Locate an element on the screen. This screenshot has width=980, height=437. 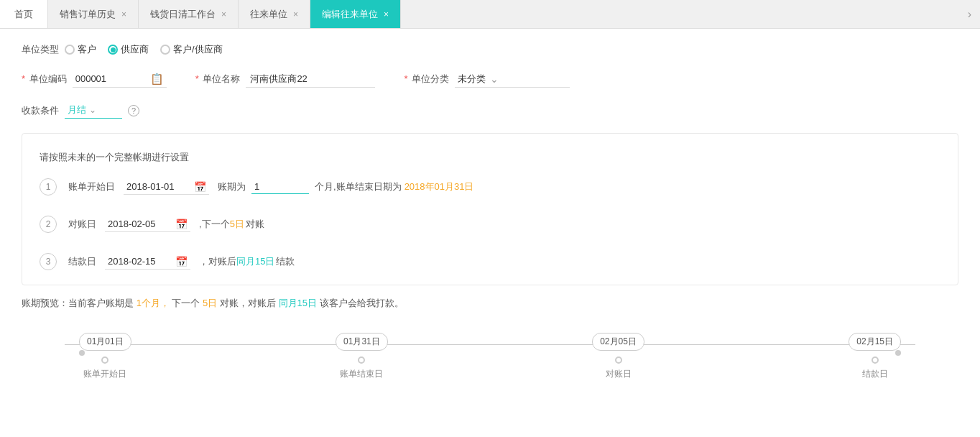
radio-customer-label: 客户 is located at coordinates (87, 50).